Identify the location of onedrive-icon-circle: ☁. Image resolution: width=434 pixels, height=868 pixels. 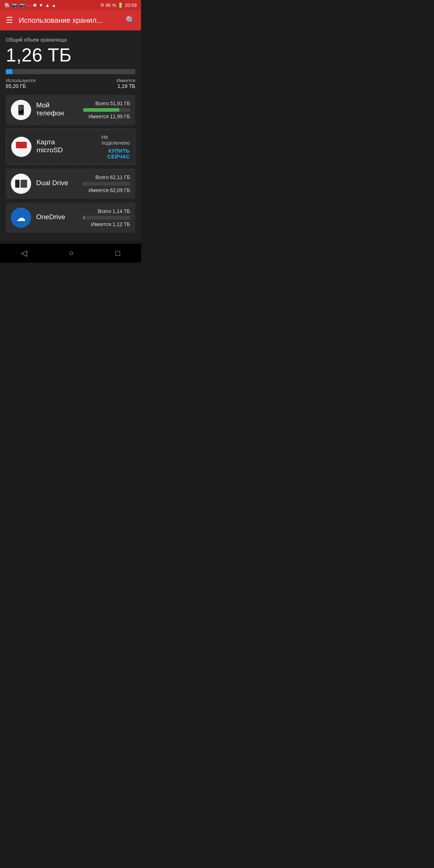
(21, 218).